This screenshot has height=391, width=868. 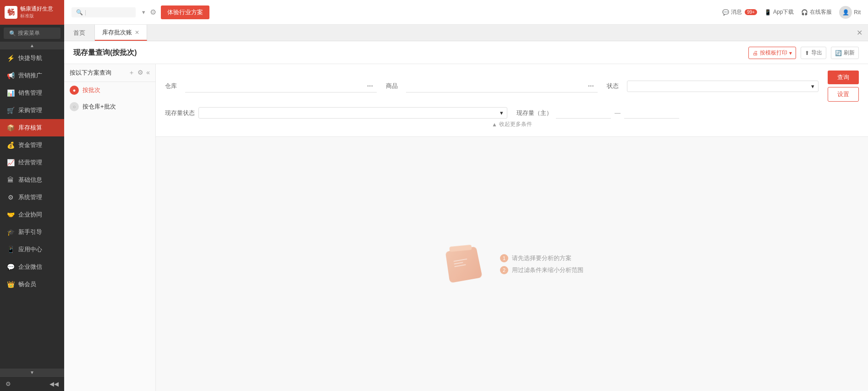 I want to click on tip-text-2: 用过滤条件来缩小分析范围, so click(x=548, y=270).